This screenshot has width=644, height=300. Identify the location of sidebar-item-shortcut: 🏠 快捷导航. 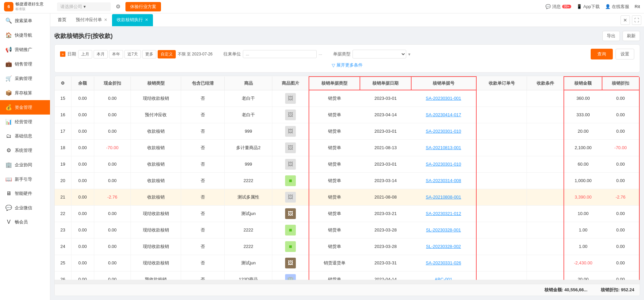
(25, 35).